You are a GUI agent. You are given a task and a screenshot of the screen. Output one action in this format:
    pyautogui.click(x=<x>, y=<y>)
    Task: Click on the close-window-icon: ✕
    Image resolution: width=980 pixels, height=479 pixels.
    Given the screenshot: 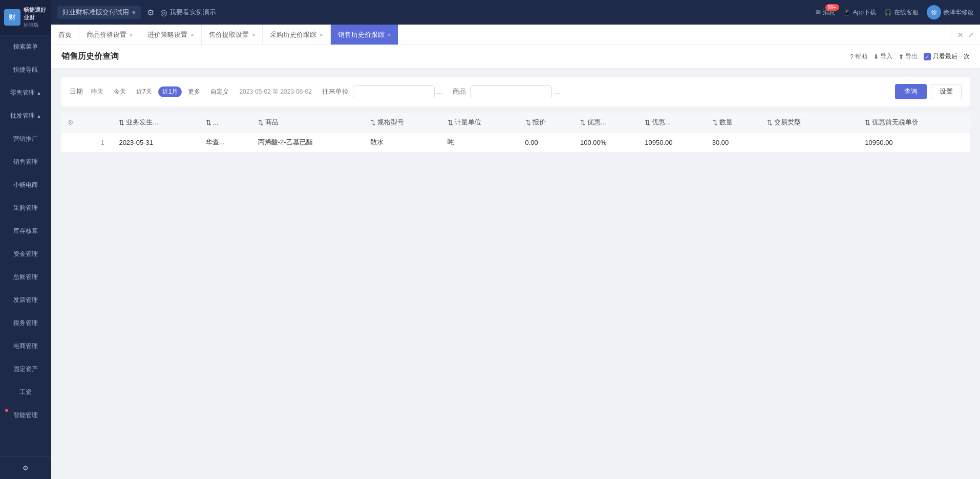 What is the action you would take?
    pyautogui.click(x=961, y=35)
    